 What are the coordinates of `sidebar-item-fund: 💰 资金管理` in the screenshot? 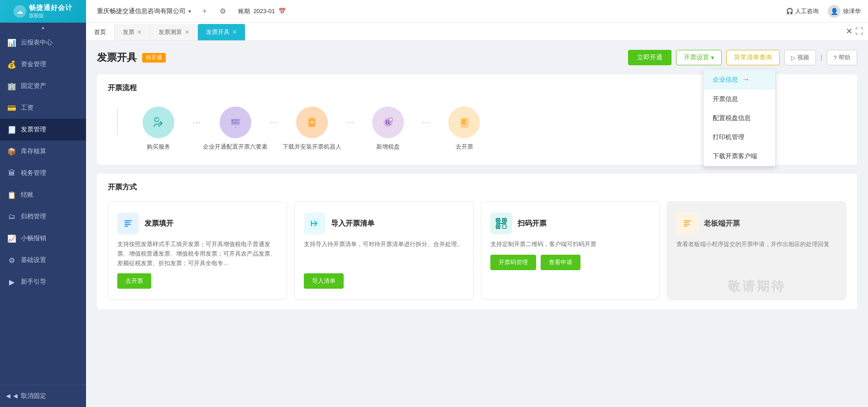 It's located at (43, 64).